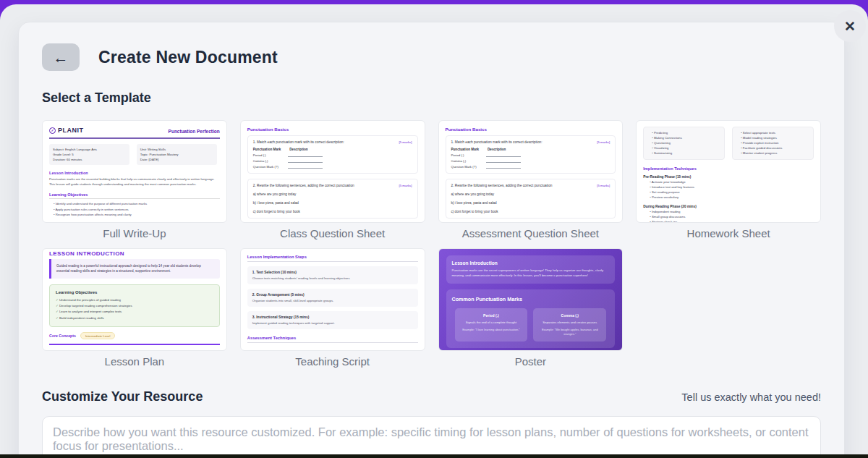 Image resolution: width=868 pixels, height=458 pixels. I want to click on phase-title: Pre-Reading Phase (15 mins), so click(728, 177).